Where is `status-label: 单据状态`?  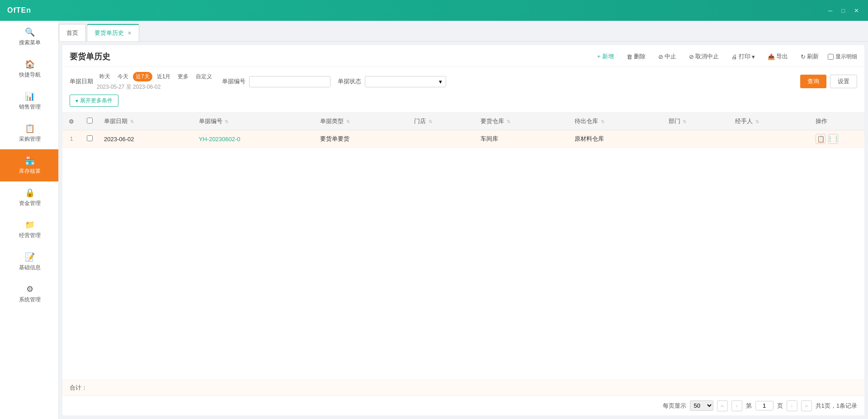 status-label: 单据状态 is located at coordinates (349, 81).